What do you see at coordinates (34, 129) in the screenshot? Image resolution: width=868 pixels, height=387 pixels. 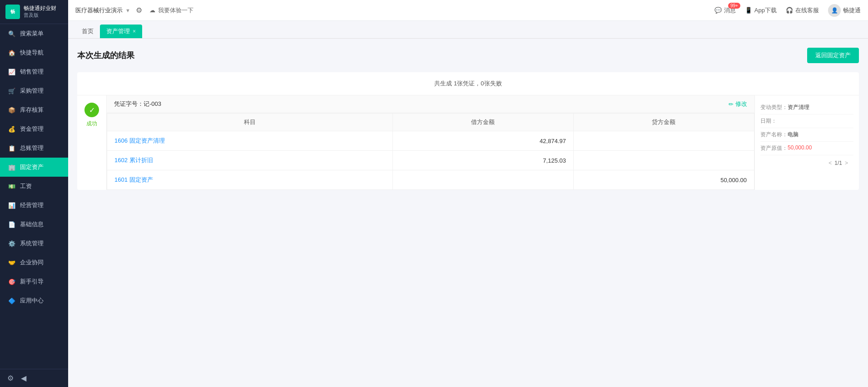 I see `sidebar-item-finance: 💰 资金管理` at bounding box center [34, 129].